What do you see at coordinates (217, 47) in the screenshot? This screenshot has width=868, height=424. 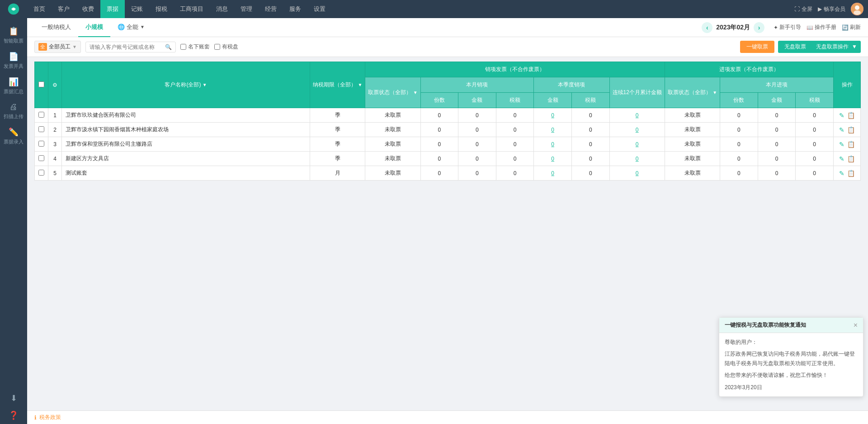 I see `tax-disk-checkbox` at bounding box center [217, 47].